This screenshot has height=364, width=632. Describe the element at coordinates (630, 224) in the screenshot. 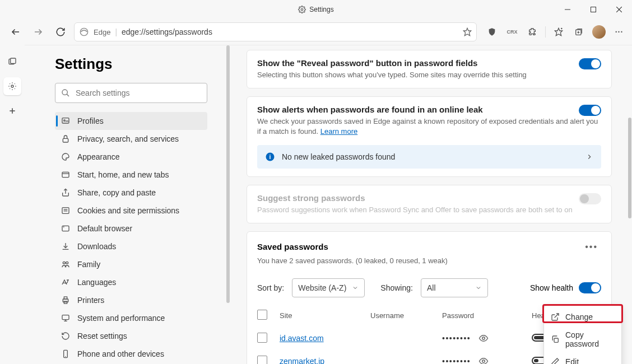

I see `page-scrollbar` at that location.